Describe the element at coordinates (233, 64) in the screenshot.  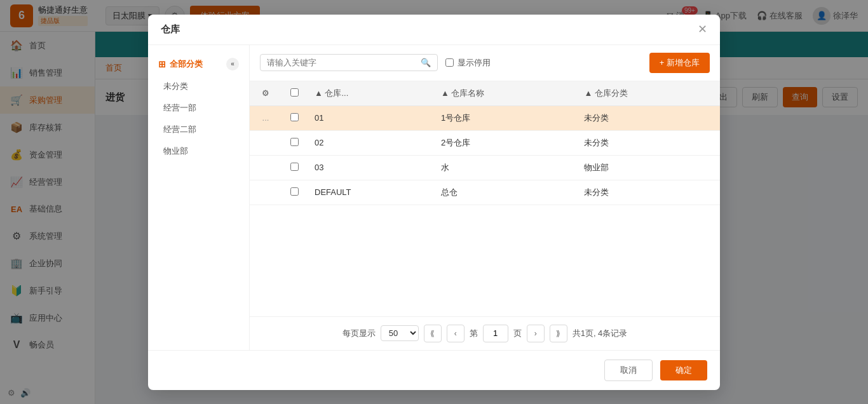
I see `collapse-sidebar-btn: «` at that location.